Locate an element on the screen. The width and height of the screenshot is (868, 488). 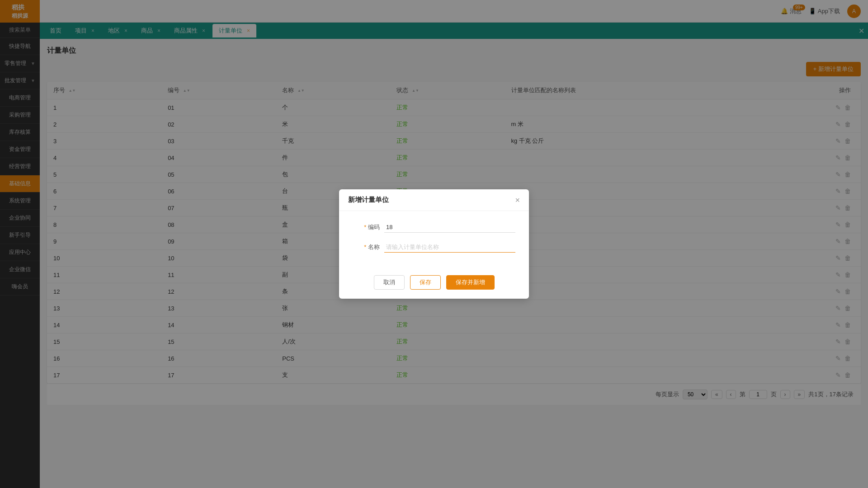
add-unit-modal: 新增计量单位 × 编码 名称 取消 保存 保存并新增 is located at coordinates (434, 244).